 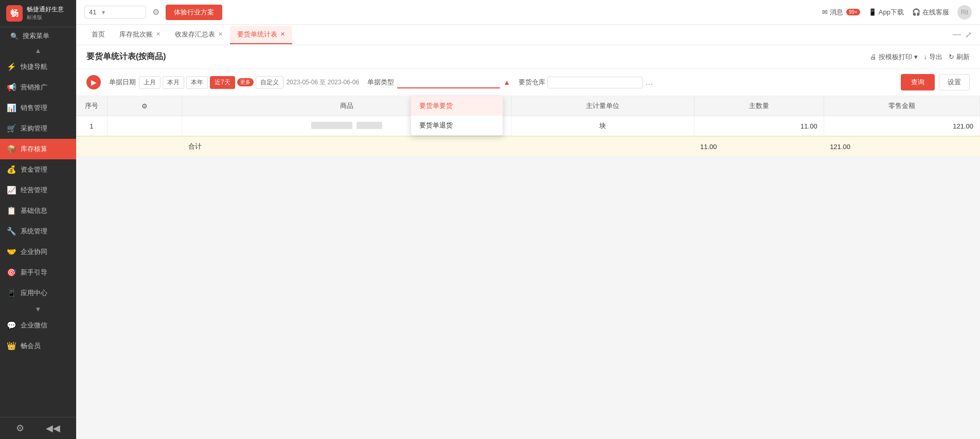 I want to click on chevron-down-icon: ▼, so click(x=103, y=12).